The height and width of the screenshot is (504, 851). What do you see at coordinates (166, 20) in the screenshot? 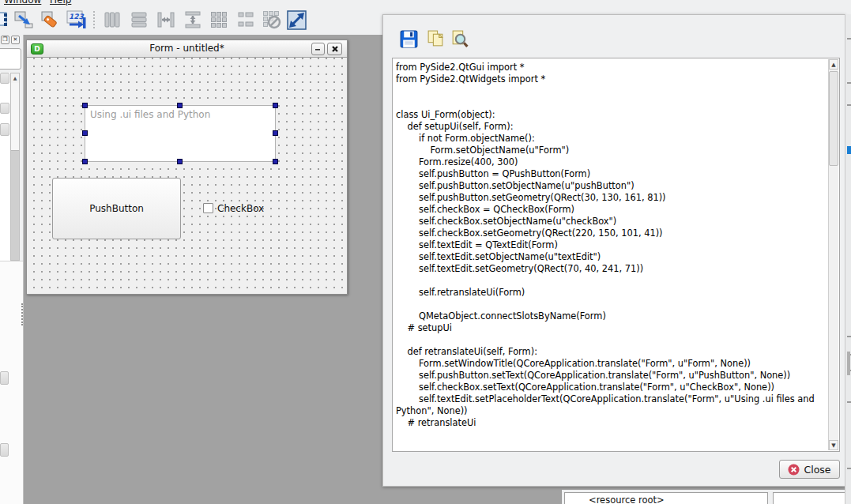
I see `layout-horizontal-splitter-icon` at bounding box center [166, 20].